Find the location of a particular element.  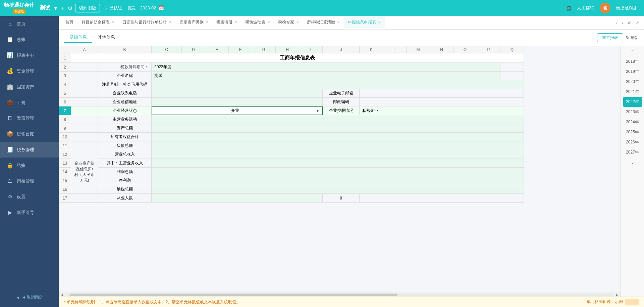

cell-4b: 注册号/统一社会信用代码 is located at coordinates (125, 85).